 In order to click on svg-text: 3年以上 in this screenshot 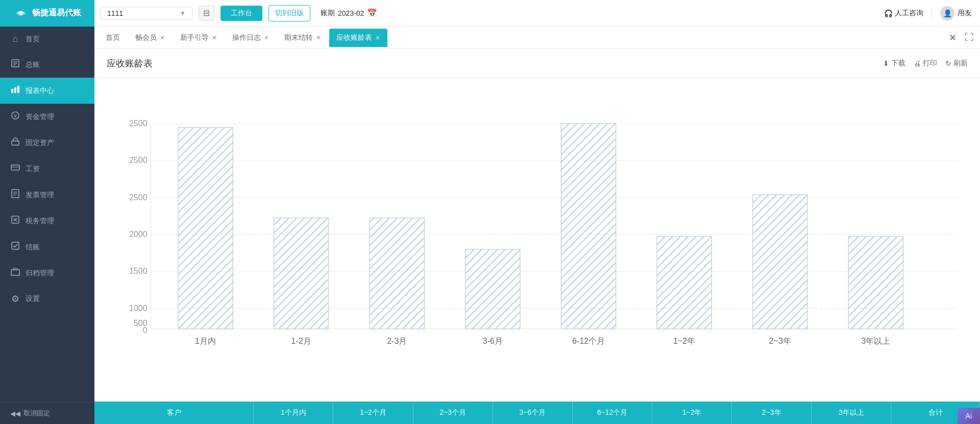, I will do `click(876, 341)`.